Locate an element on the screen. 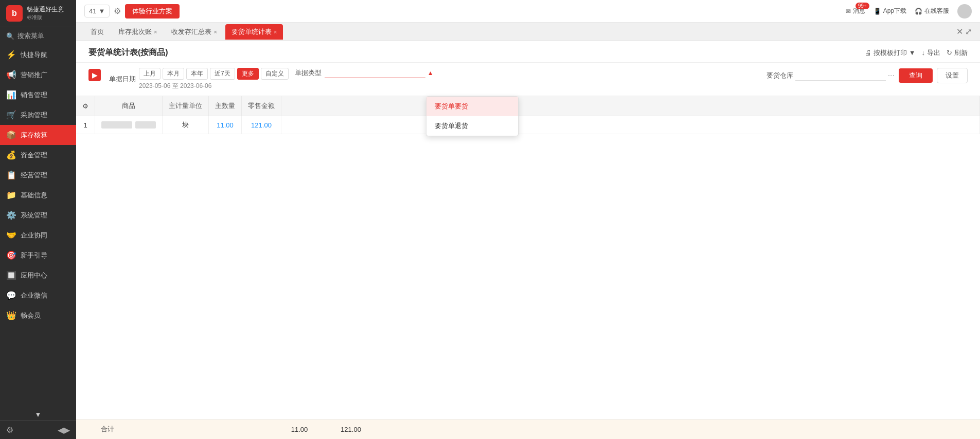  filter-group: 单据日期 上月 本月 本年 近7天 更多 自定义 2023-05-06 至 20… is located at coordinates (434, 79).